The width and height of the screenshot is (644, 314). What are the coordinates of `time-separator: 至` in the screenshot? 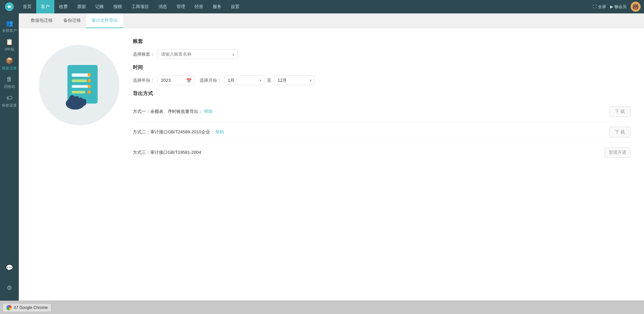 It's located at (269, 80).